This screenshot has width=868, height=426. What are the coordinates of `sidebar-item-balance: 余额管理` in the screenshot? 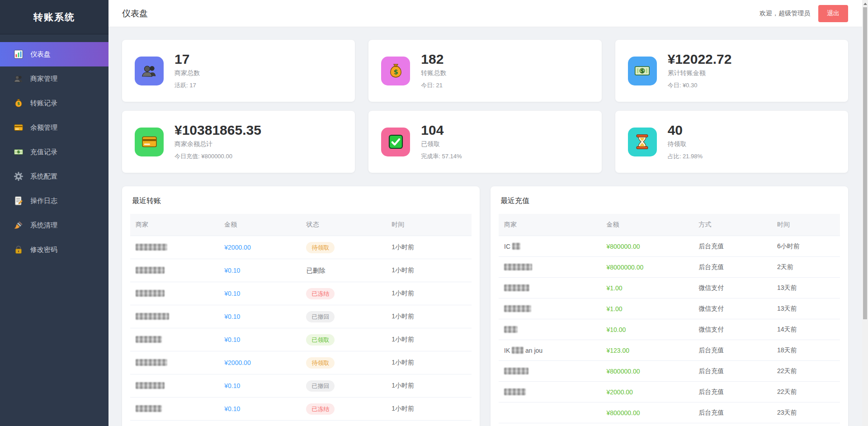 It's located at (54, 128).